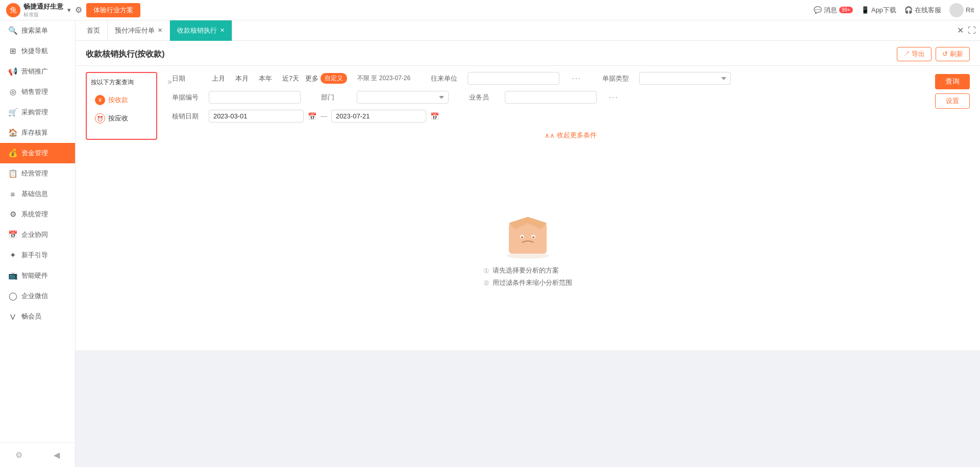 The width and height of the screenshot is (980, 467). Describe the element at coordinates (435, 116) in the screenshot. I see `cal-end-icon: 📅` at that location.